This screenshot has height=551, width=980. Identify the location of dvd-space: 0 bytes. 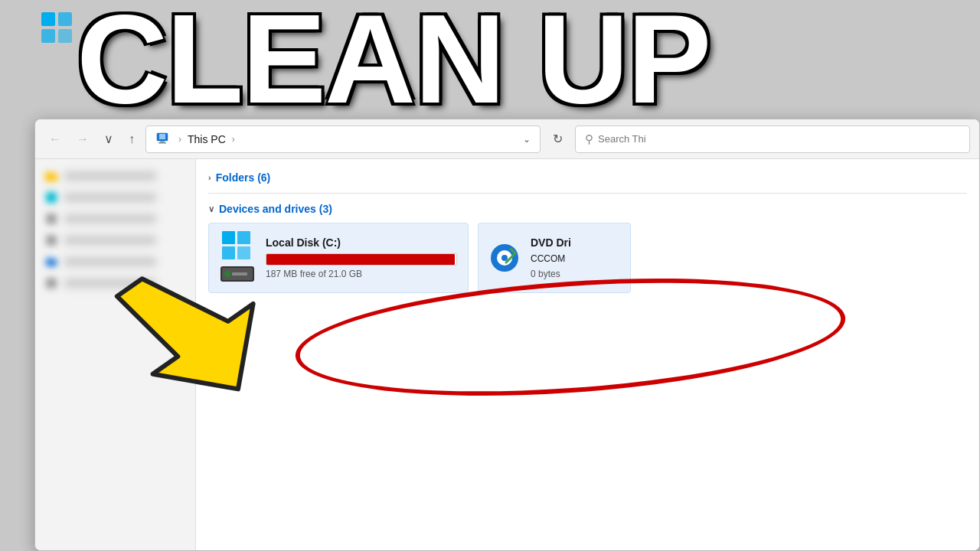
(575, 274).